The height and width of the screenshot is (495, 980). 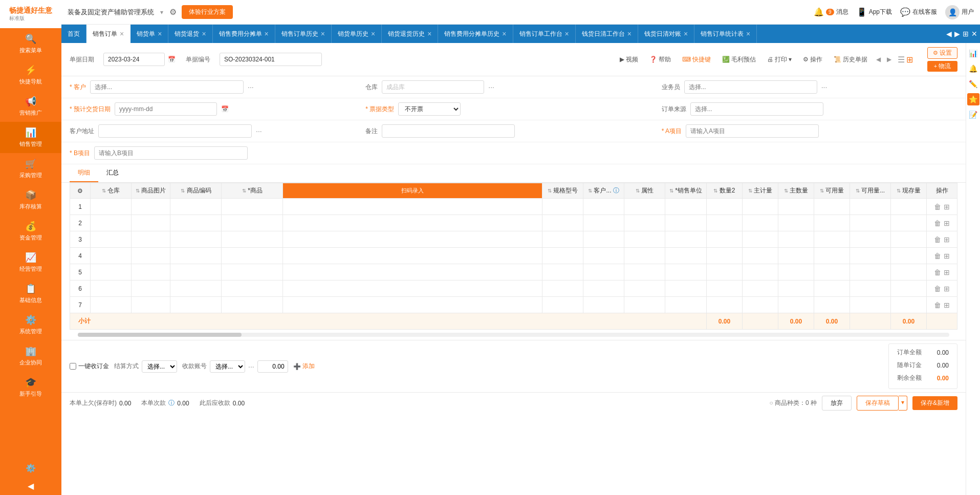 I want to click on th-scan: 扫码录入, so click(x=412, y=191).